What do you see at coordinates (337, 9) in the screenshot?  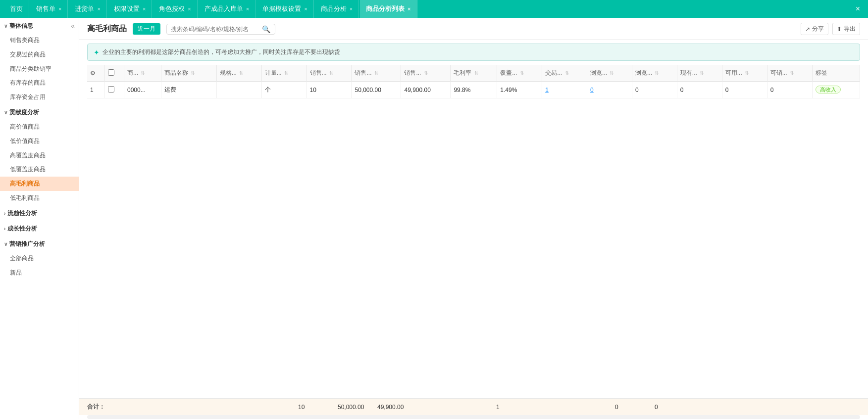 I see `nav-tab-product-analysis: 商品分析 ×` at bounding box center [337, 9].